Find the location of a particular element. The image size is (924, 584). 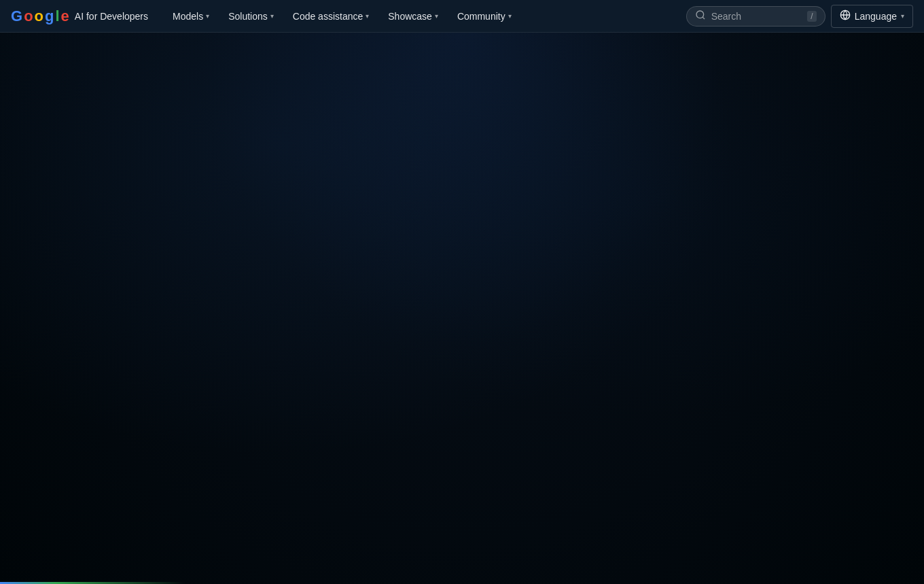

chevron-down-icon-code-assistance: ▾ is located at coordinates (367, 16).